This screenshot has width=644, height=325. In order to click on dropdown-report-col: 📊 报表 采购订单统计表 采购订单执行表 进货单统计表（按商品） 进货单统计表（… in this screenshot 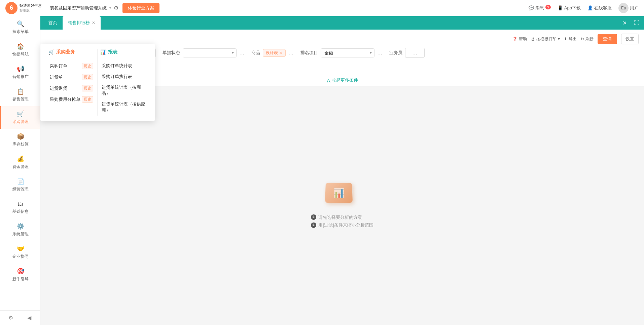, I will do `click(123, 82)`.